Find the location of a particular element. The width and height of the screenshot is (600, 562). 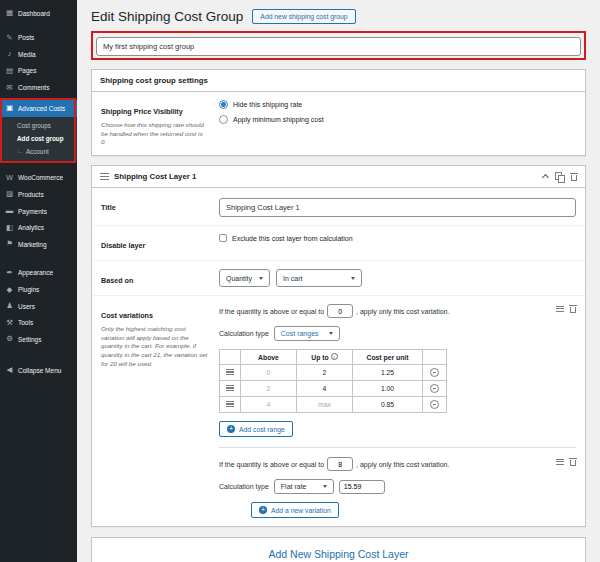

sidebar-item-dashboard: ▦ Dashboard is located at coordinates (38, 14).